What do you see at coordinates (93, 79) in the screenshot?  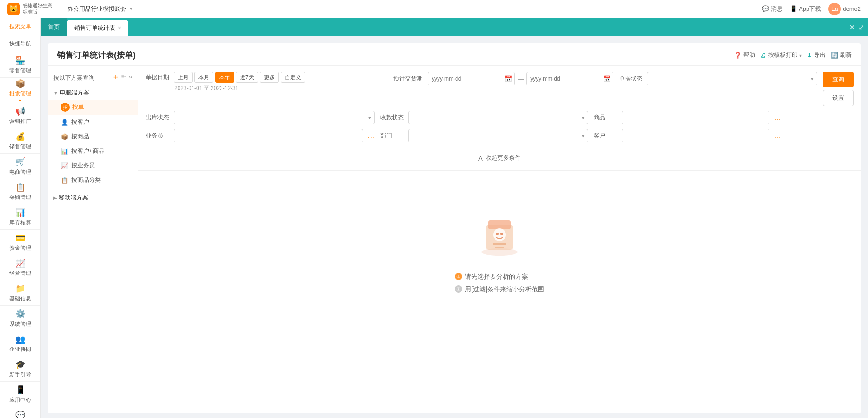 I see `filter-sidebar-header: 按以下方案查询 + ✏ «` at bounding box center [93, 79].